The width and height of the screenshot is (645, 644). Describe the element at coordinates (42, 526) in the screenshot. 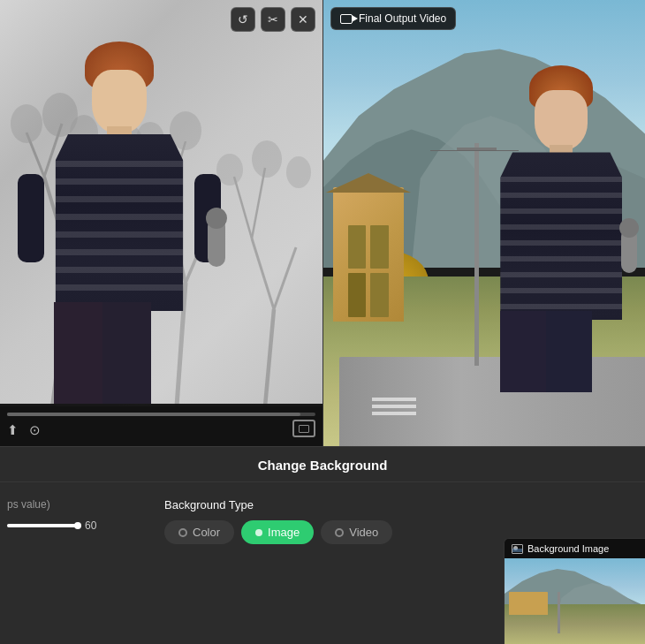

I see `fps-slider-track` at that location.